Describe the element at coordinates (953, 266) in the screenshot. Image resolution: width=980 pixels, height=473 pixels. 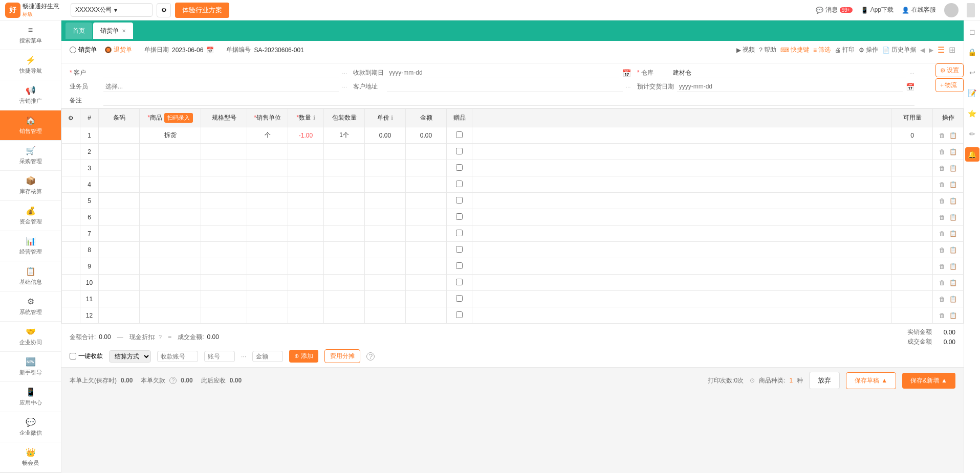
I see `copy-icon-9: 📋` at that location.